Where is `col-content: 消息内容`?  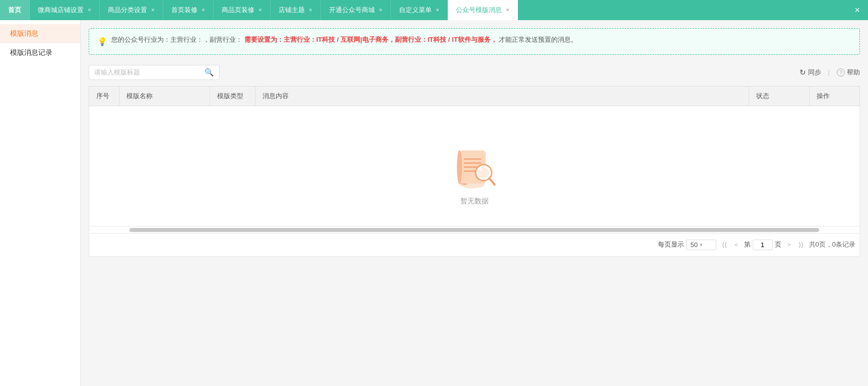 col-content: 消息内容 is located at coordinates (502, 96).